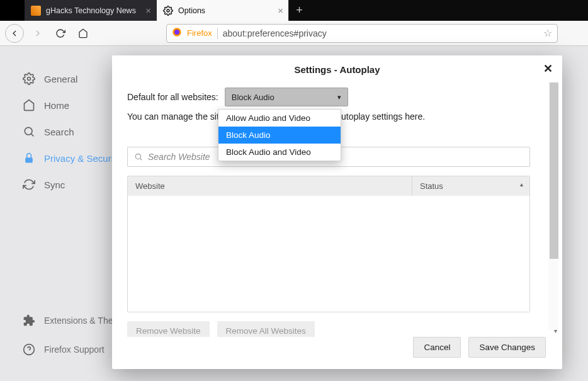 The image size is (588, 381). I want to click on sidebar-item-label: Home, so click(57, 106).